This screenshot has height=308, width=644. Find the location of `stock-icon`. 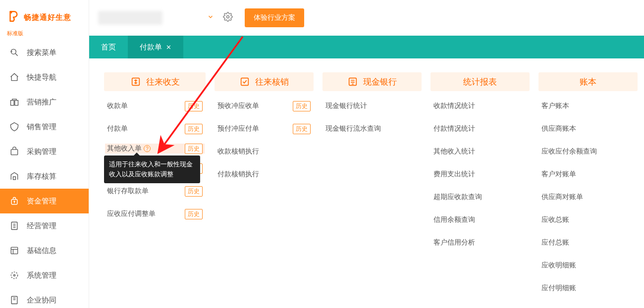

stock-icon is located at coordinates (14, 176).